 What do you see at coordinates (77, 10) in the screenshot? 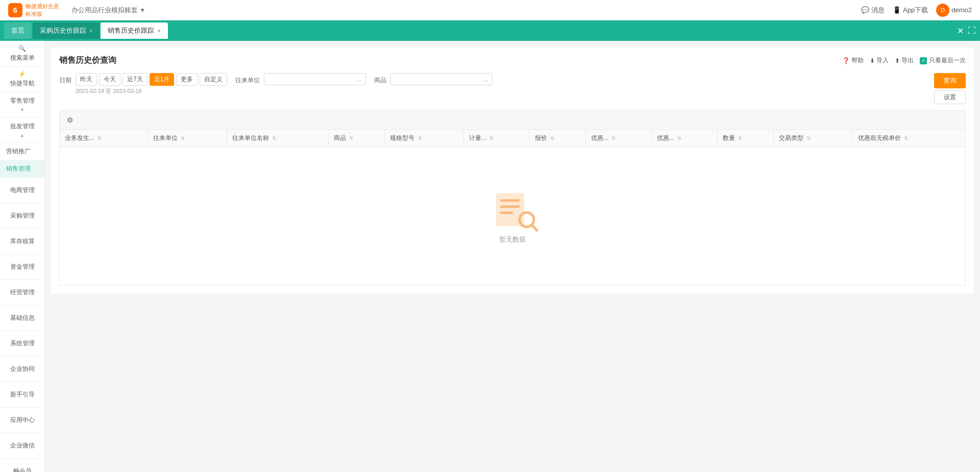
I see `header-left: 6 畅捷通好生意 标准版 办公用品行业模拟账套 ▾` at bounding box center [77, 10].